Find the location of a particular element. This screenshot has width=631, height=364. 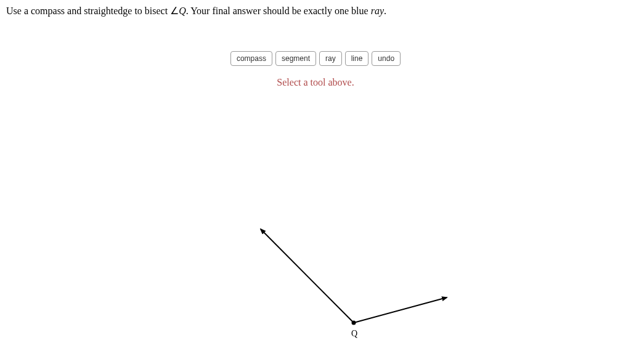

line-button: line is located at coordinates (357, 59).